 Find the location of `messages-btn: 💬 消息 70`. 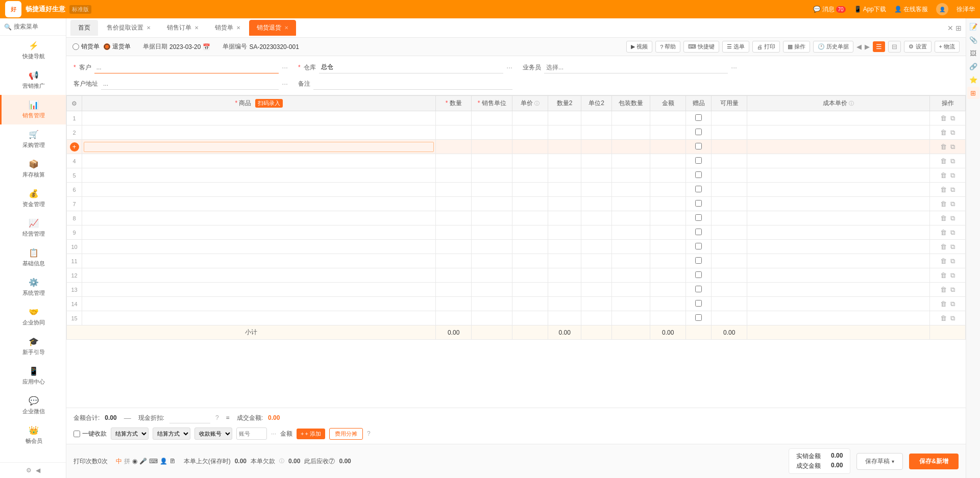

messages-btn: 💬 消息 70 is located at coordinates (829, 9).